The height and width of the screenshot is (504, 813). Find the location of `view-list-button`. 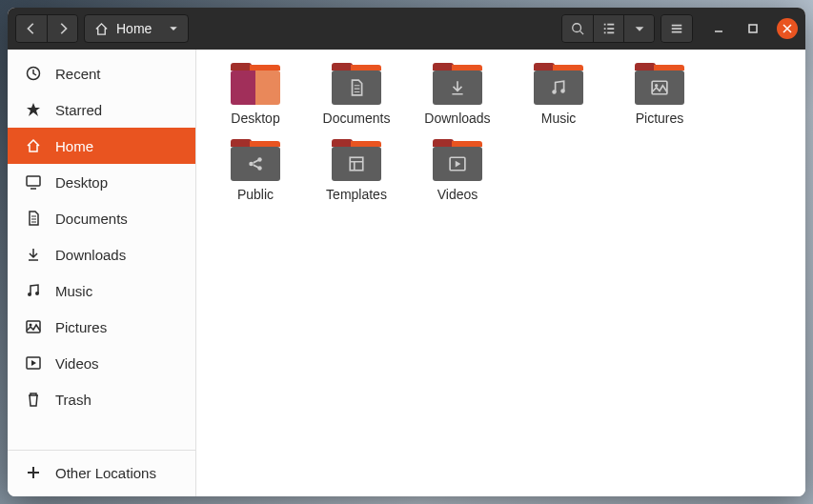

view-list-button is located at coordinates (608, 29).